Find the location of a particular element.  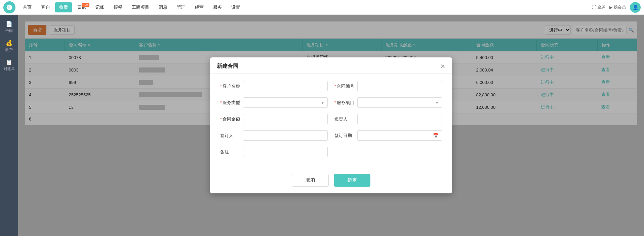

service-item-label: *服务项目 is located at coordinates (345, 103).